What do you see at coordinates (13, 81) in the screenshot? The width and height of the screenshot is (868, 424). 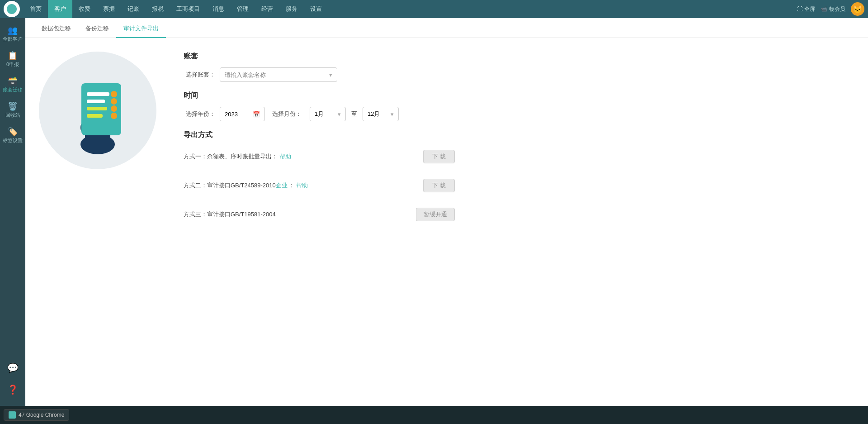 I see `account-migrate-icon: 🗃️` at bounding box center [13, 81].